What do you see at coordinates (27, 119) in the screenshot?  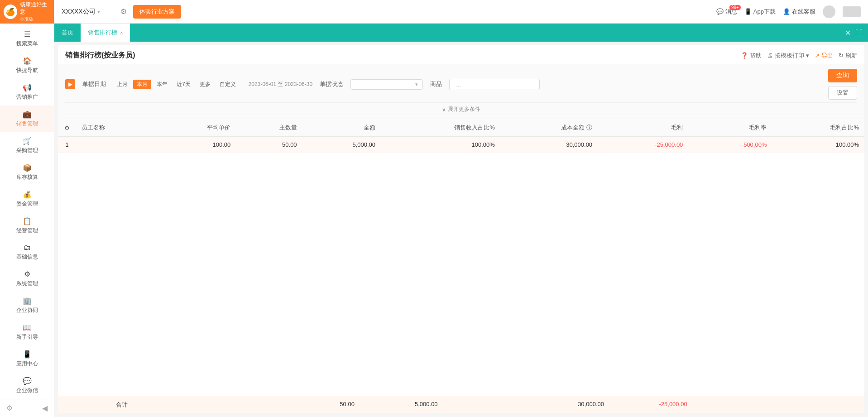 I see `sidebar-item-sales: 💼 销售管理` at bounding box center [27, 119].